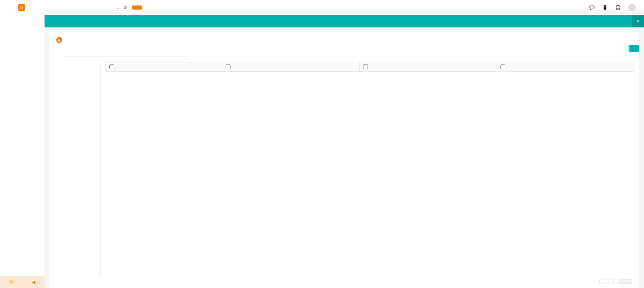 Image resolution: width=644 pixels, height=288 pixels. Describe the element at coordinates (126, 53) in the screenshot. I see `name-input` at that location.